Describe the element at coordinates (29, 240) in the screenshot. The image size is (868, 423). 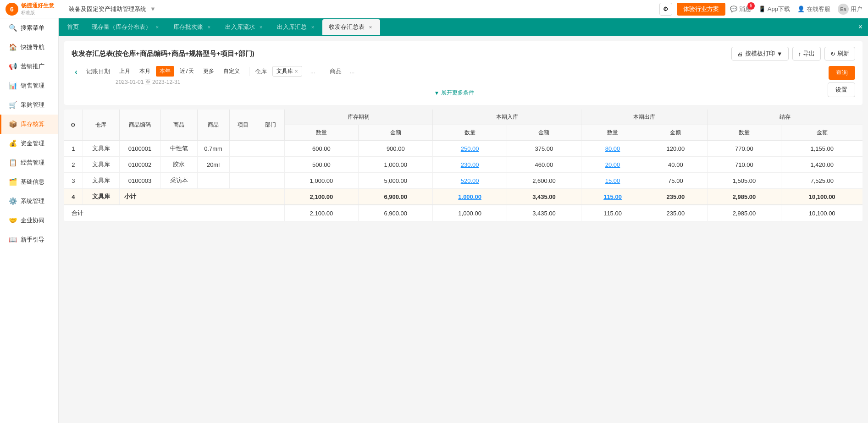
I see `sidebar-item-newbie: 📖新手引导` at that location.